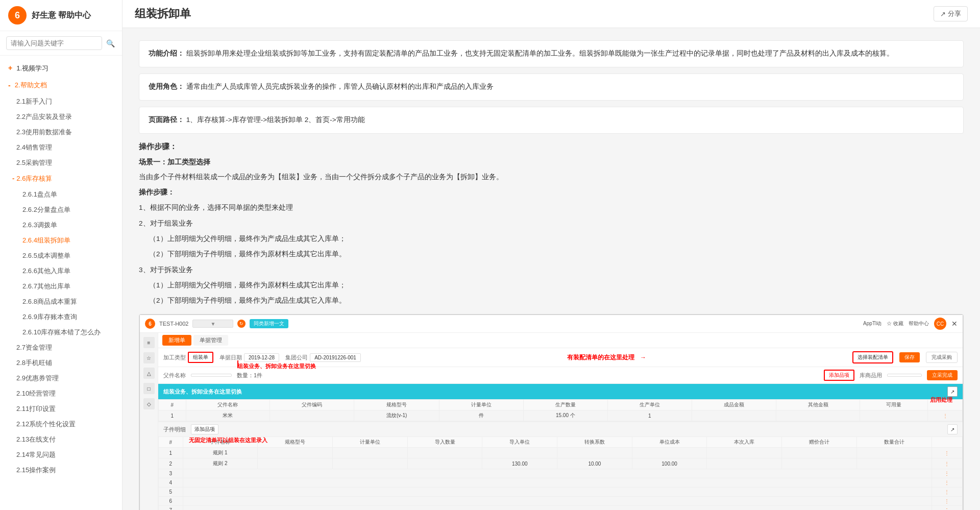 The width and height of the screenshot is (980, 510). What do you see at coordinates (947, 501) in the screenshot?
I see `app-lcell-act6: ⋮` at bounding box center [947, 501].